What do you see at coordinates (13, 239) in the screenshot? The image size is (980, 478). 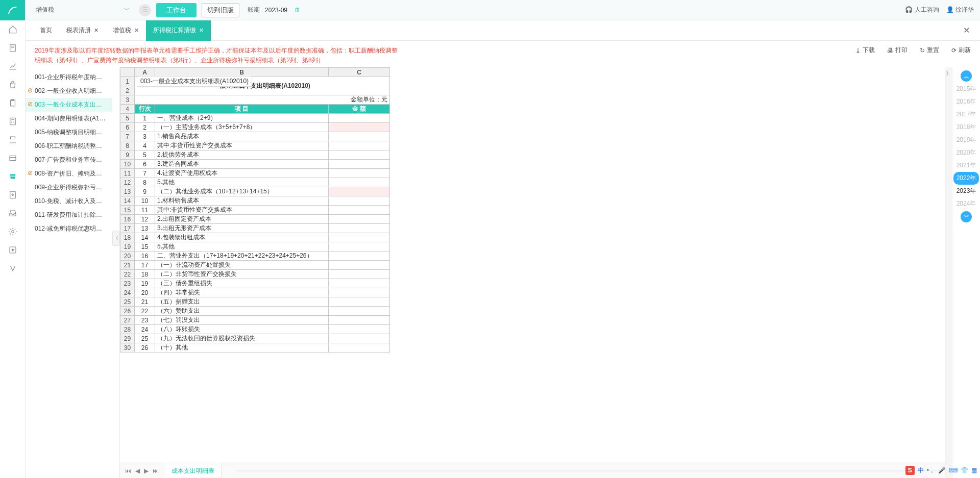 I see `left-sidebar` at bounding box center [13, 239].